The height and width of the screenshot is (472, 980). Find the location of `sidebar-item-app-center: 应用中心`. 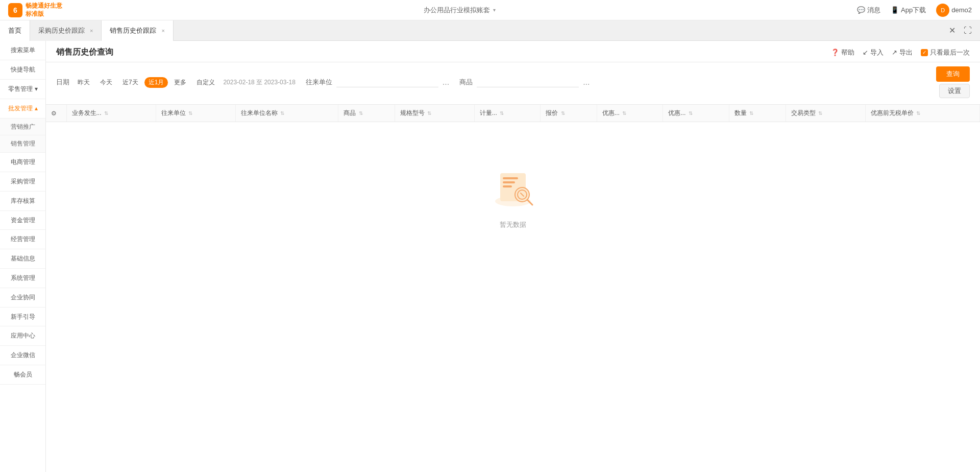

sidebar-item-app-center: 应用中心 is located at coordinates (22, 336).